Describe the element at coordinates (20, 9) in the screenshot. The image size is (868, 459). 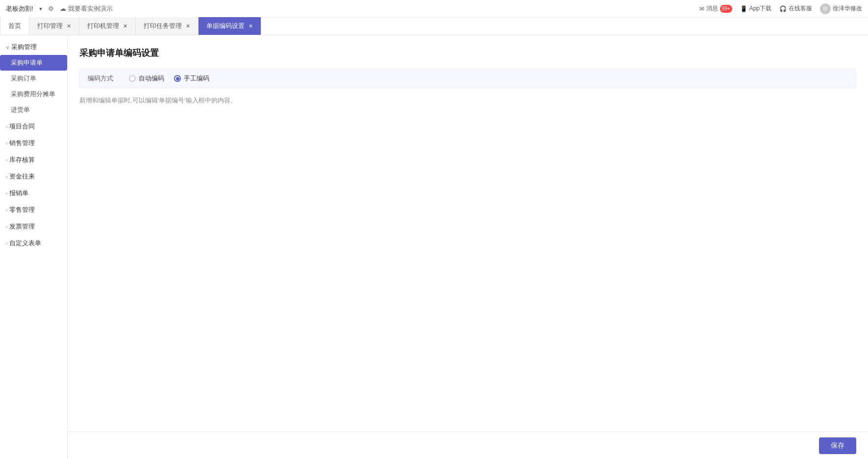
I see `app-title: 老板勿割!` at that location.